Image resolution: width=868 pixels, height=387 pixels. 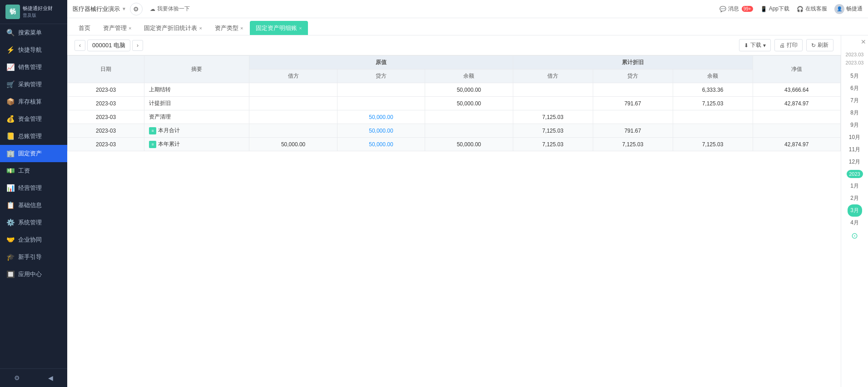 I want to click on header-original-credit: 贷方, so click(x=381, y=76).